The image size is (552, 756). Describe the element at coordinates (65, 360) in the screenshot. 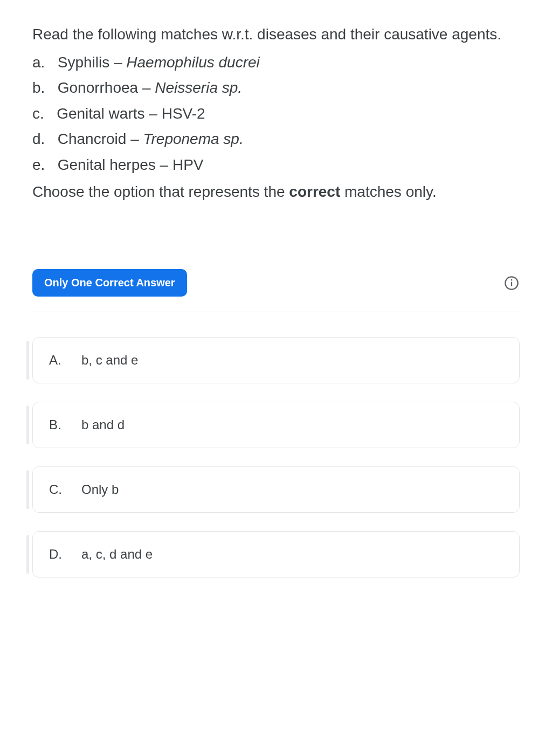

I see `option-letter: A.` at that location.